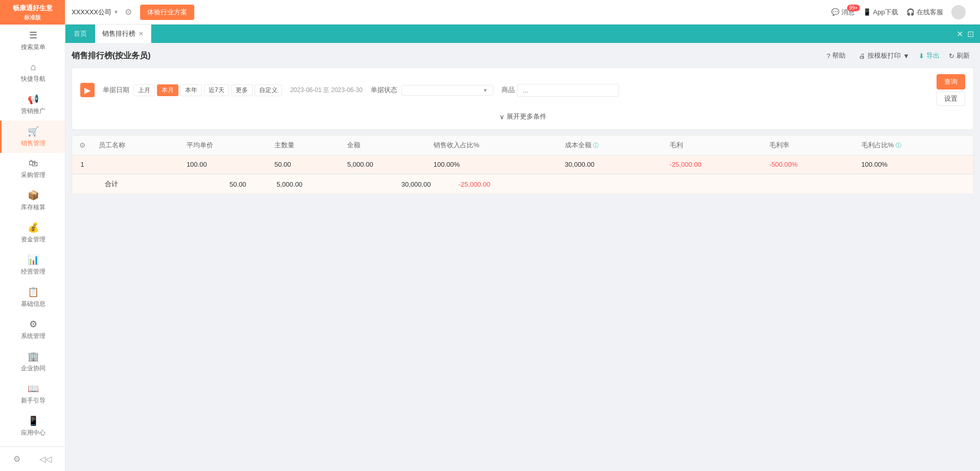 The width and height of the screenshot is (980, 471). Describe the element at coordinates (970, 34) in the screenshot. I see `window-restore-icon: ⊡` at that location.